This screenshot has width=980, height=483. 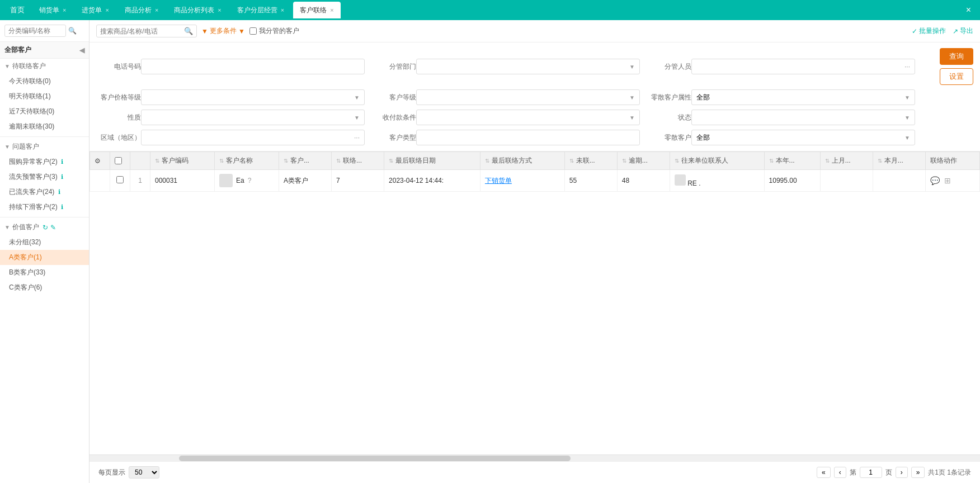 What do you see at coordinates (528, 67) in the screenshot?
I see `dept-select: ▼` at bounding box center [528, 67].